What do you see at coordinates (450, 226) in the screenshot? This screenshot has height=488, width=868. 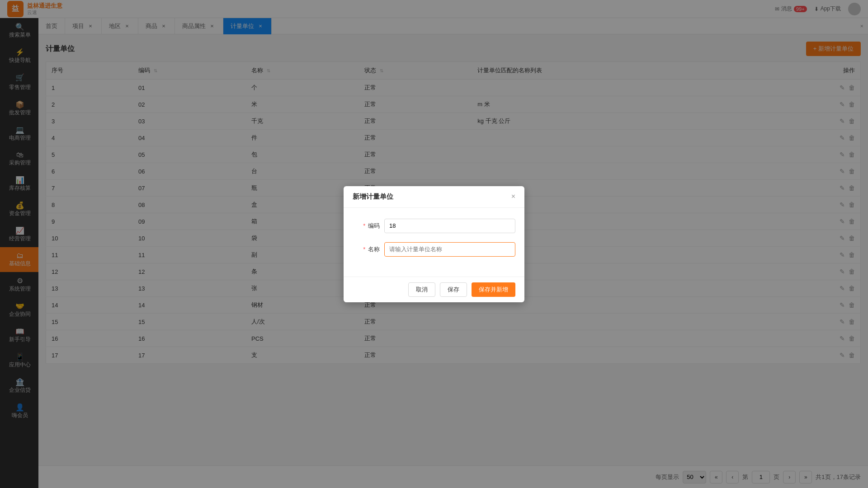 I see `code-input` at bounding box center [450, 226].